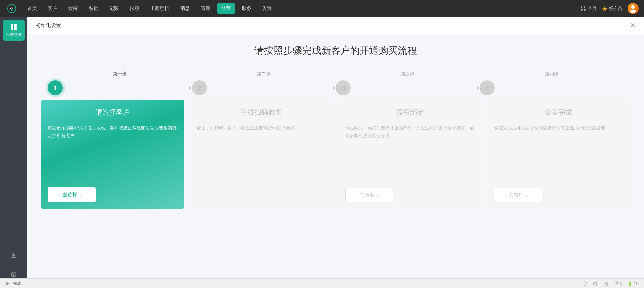 The width and height of the screenshot is (644, 288). What do you see at coordinates (8, 284) in the screenshot?
I see `play-icon` at bounding box center [8, 284].